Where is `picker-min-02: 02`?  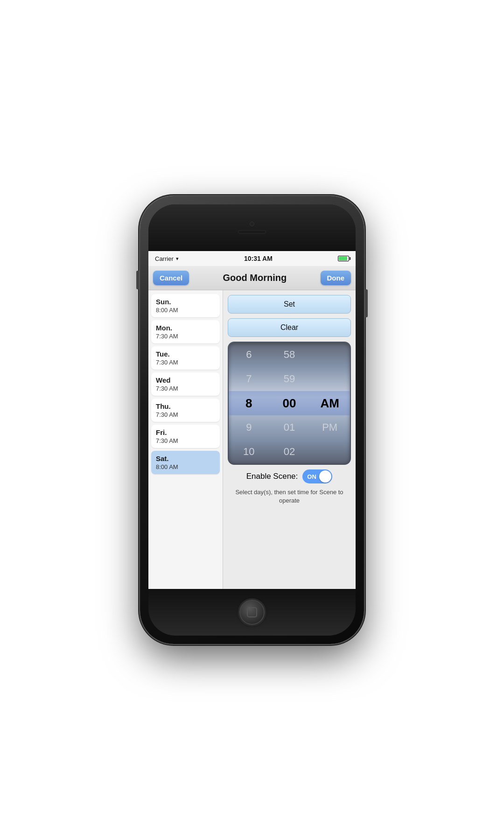 picker-min-02: 02 is located at coordinates (289, 452).